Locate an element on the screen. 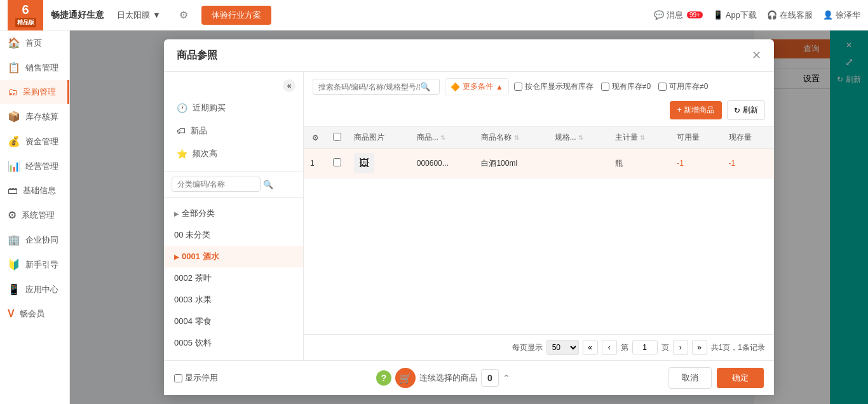  settings-icon: ⚙ is located at coordinates (184, 15).